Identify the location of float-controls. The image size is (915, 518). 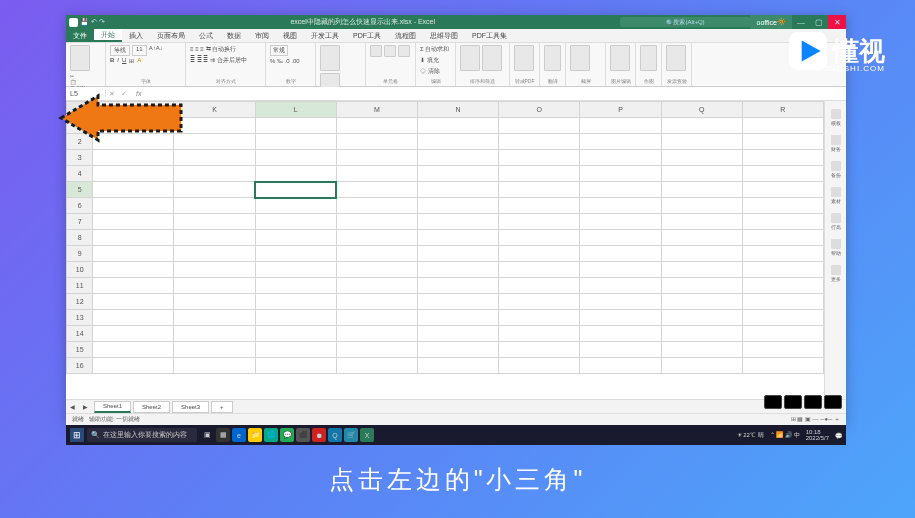
(803, 402).